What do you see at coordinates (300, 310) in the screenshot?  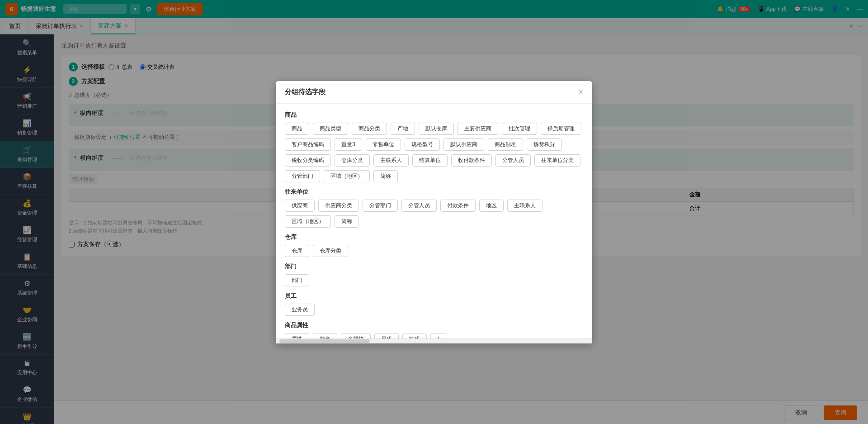 I see `field-salesperson: 业务员` at bounding box center [300, 310].